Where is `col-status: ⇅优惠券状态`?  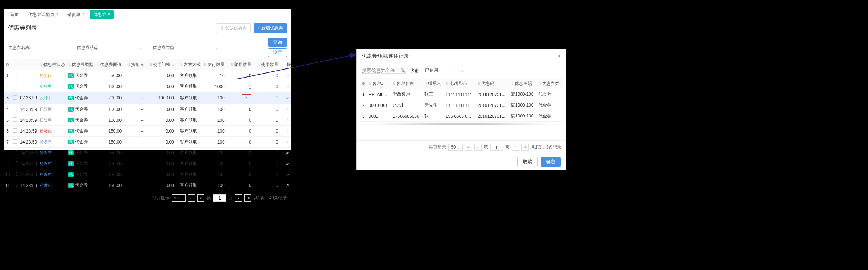
col-status: ⇅优惠券状态 is located at coordinates (52, 65).